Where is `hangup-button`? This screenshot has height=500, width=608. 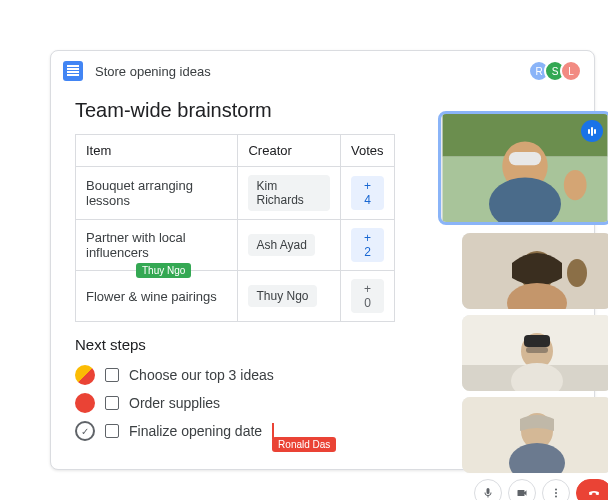 hangup-button is located at coordinates (592, 490).